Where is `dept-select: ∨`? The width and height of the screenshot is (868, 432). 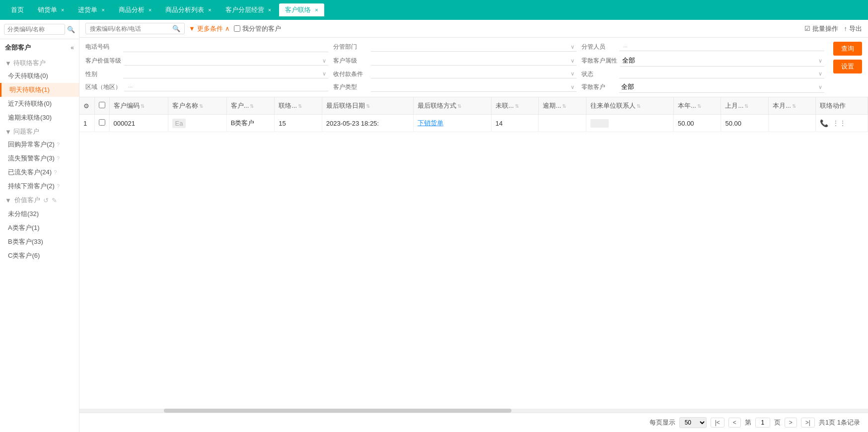 dept-select: ∨ is located at coordinates (474, 47).